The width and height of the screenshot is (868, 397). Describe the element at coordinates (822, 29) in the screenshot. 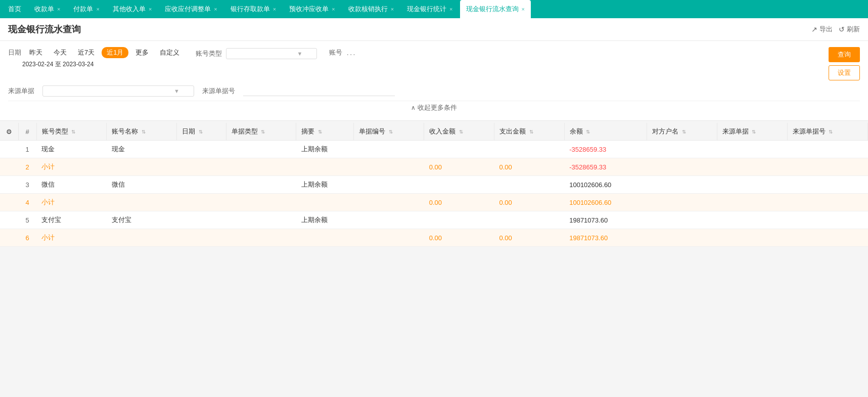

I see `export-button: ↗ 导出` at that location.